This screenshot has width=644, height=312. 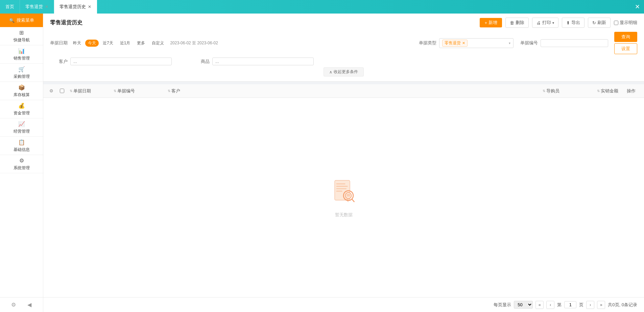 What do you see at coordinates (12, 20) in the screenshot?
I see `search-icon: 🔍` at bounding box center [12, 20].